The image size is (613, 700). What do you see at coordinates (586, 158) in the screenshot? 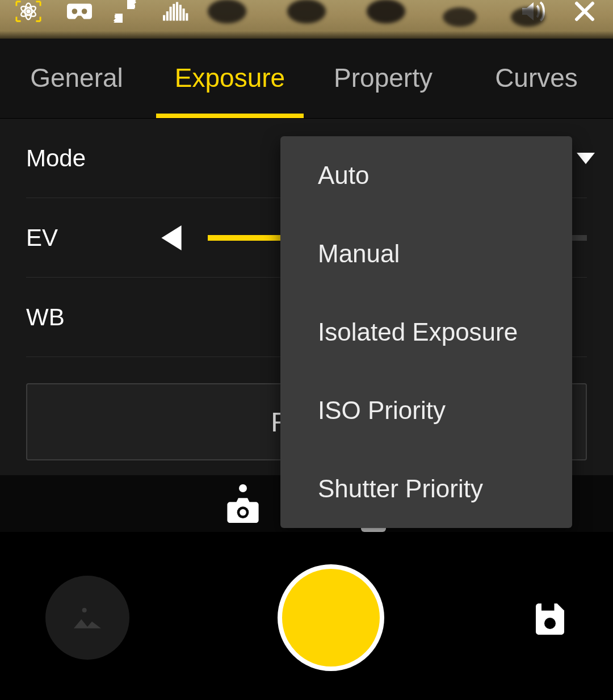
I see `dropdown-caret-icon` at bounding box center [586, 158].